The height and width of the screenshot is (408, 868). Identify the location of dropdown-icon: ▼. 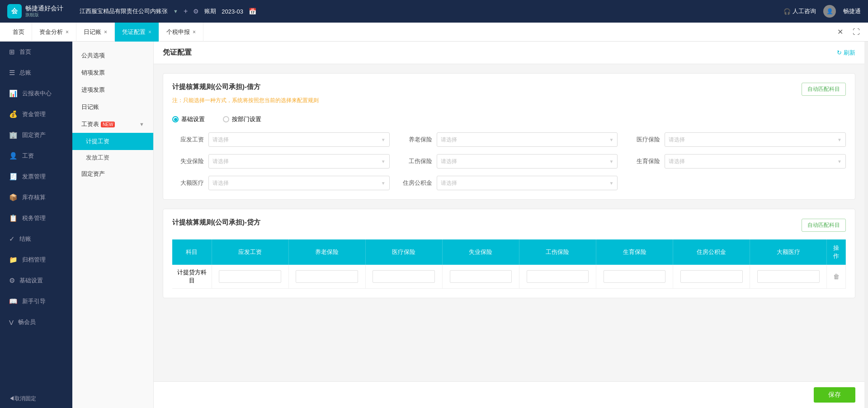
(175, 11).